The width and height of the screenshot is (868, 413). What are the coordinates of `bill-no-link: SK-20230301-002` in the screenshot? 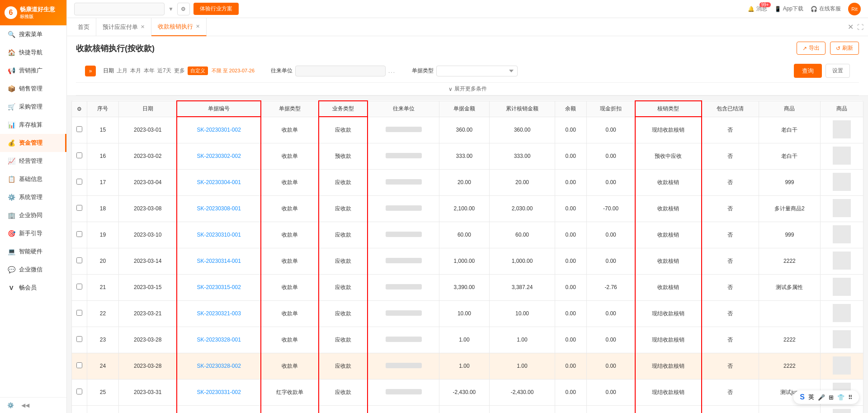 It's located at (219, 130).